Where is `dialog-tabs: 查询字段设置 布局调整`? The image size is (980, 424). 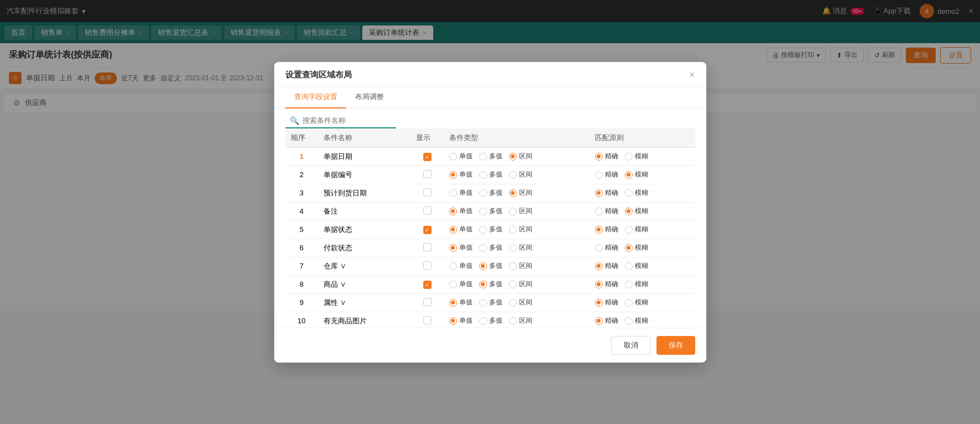 dialog-tabs: 查询字段设置 布局调整 is located at coordinates (490, 97).